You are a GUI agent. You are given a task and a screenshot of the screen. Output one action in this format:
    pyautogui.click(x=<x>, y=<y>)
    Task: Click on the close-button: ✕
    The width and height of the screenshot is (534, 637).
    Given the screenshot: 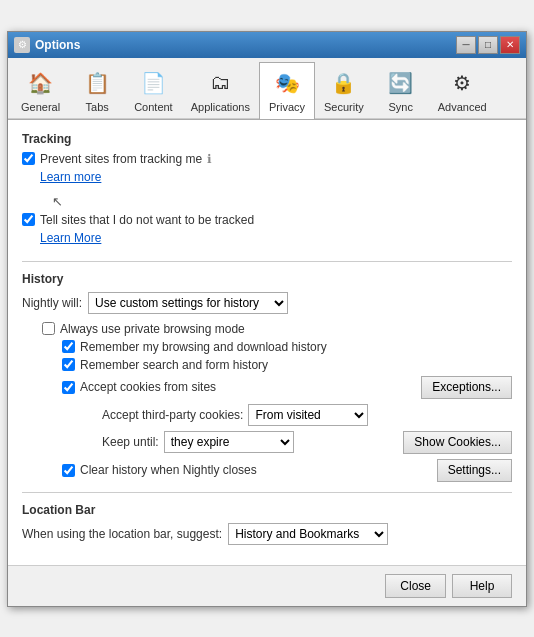 What is the action you would take?
    pyautogui.click(x=510, y=45)
    